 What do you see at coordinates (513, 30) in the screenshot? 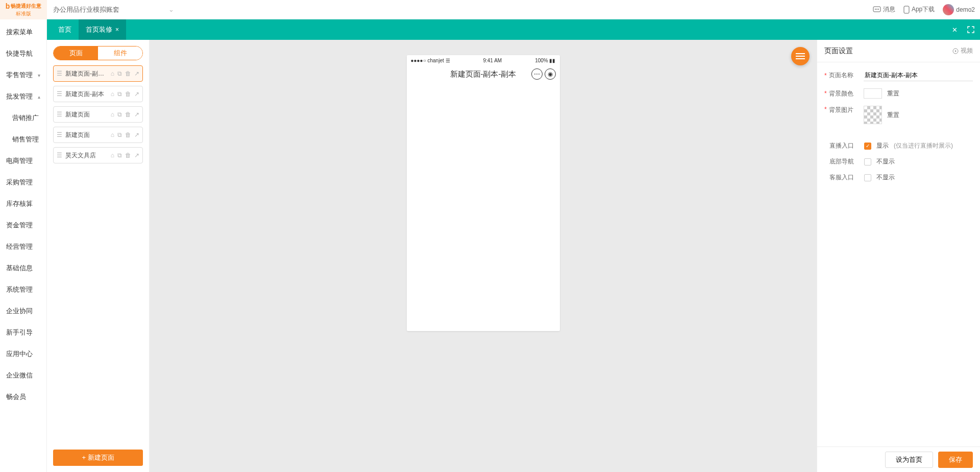
I see `tab-bar: 首页 首页装修 × ✕` at bounding box center [513, 30].